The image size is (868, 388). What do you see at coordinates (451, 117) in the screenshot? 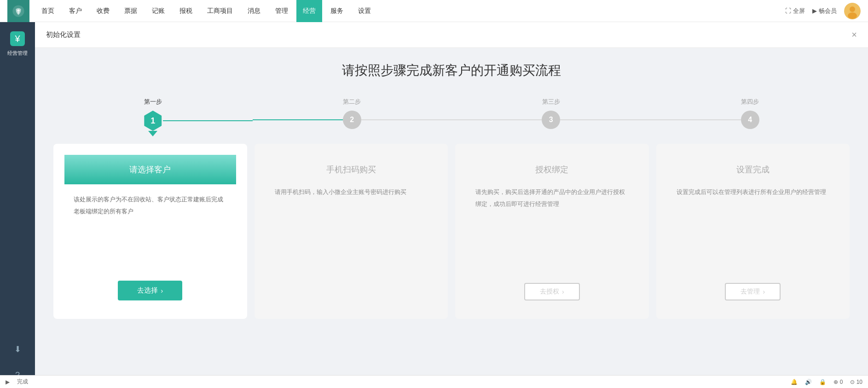
I see `steps-row: 第一步 1 第二步` at bounding box center [451, 117].